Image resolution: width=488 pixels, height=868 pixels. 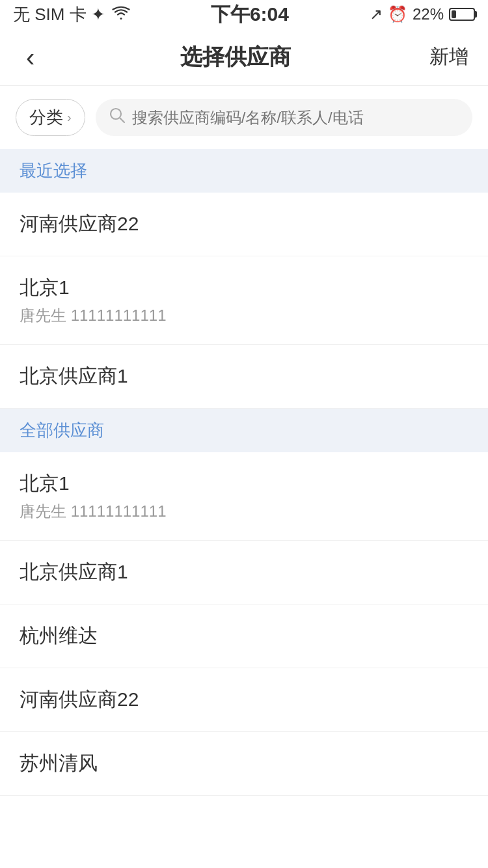 I want to click on add-button: 新增, so click(x=449, y=57).